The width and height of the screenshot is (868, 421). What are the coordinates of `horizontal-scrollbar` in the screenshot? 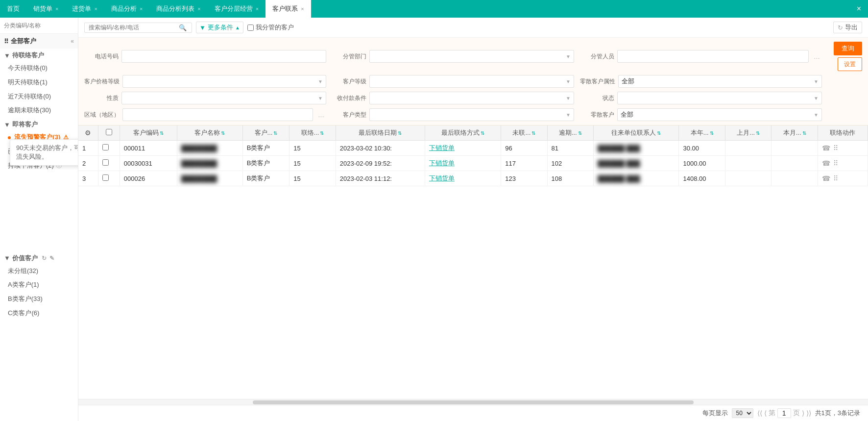 It's located at (473, 402).